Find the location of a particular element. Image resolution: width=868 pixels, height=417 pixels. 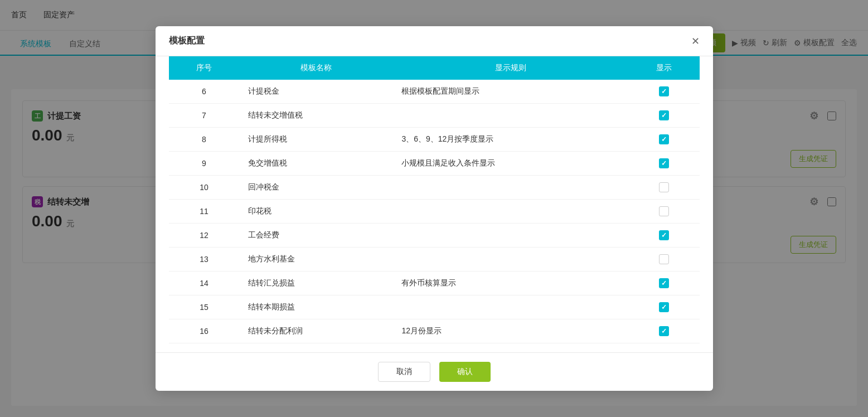

dialog-header: 模板配置 ✕ is located at coordinates (434, 41).